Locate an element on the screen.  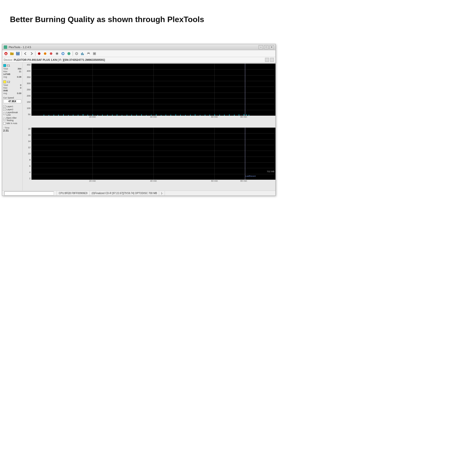
y1-400: 400 is located at coordinates (29, 71).